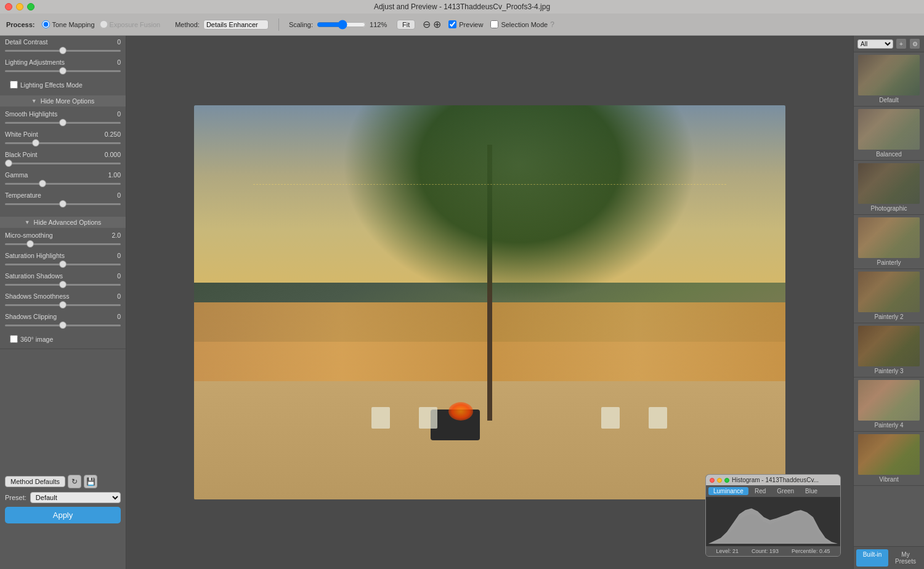 The height and width of the screenshot is (569, 924). Describe the element at coordinates (785, 491) in the screenshot. I see `green-tab: Green` at that location.